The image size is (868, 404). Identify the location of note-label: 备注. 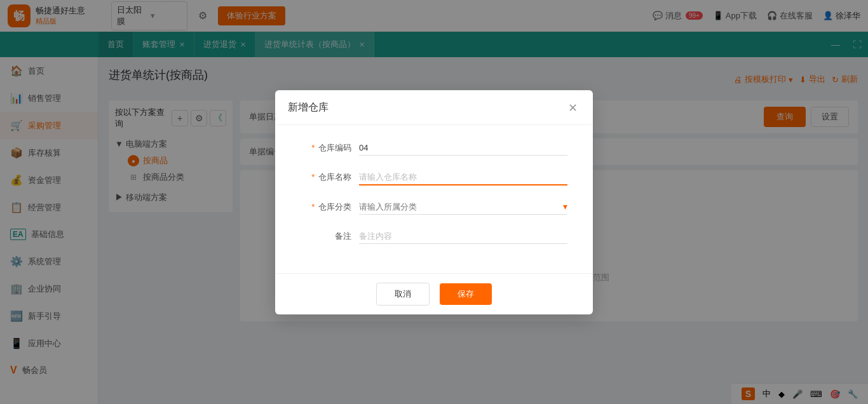
(326, 236).